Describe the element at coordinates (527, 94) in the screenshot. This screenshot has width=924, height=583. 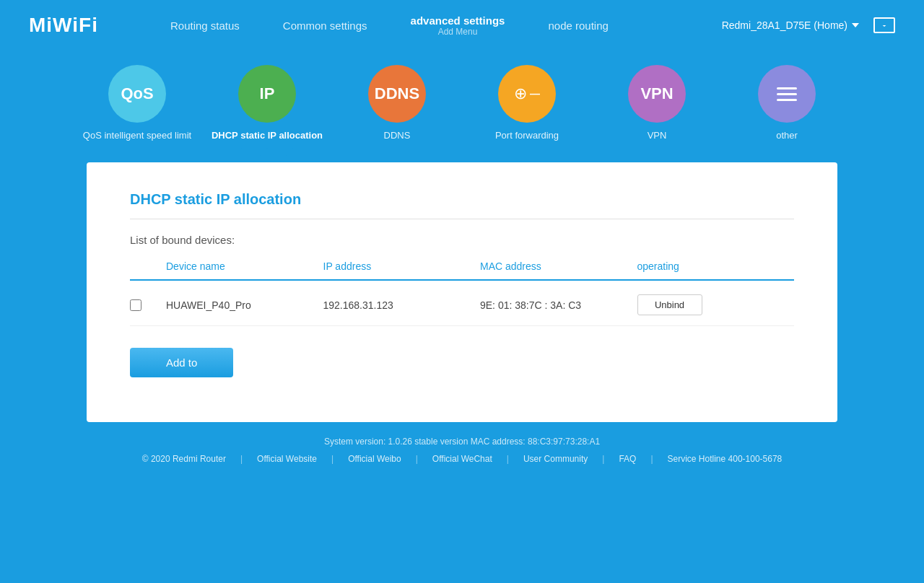
I see `port-forwarding-icon: ⊕ —` at that location.